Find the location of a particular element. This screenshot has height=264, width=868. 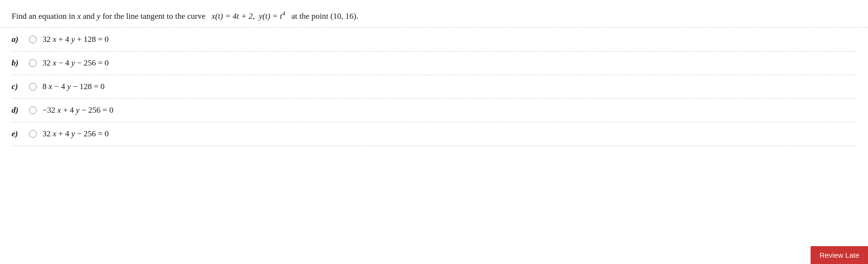

option-math-c: 8 x − 4 y − 128 = 0 is located at coordinates (73, 87).